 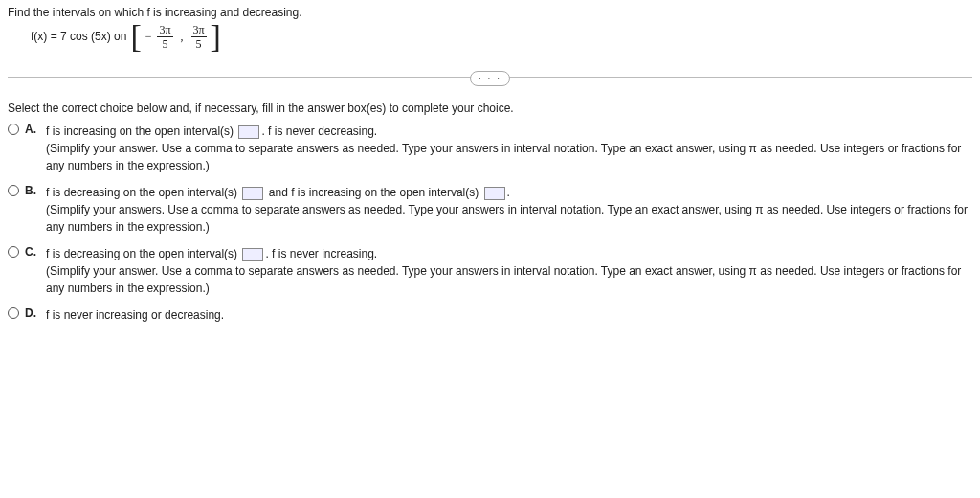 What do you see at coordinates (509, 315) in the screenshot?
I see `choice-d-text: f is never increasing or decreasing.` at bounding box center [509, 315].